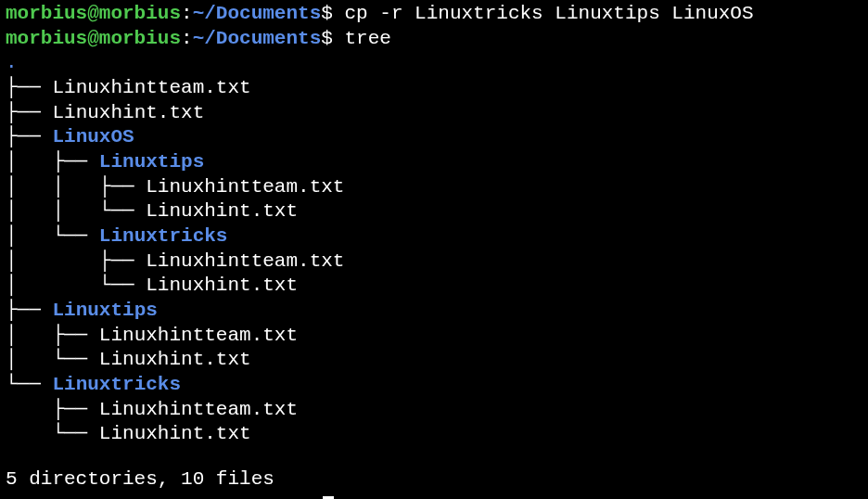 This screenshot has height=499, width=868. Describe the element at coordinates (93, 137) in the screenshot. I see `dir-label: LinuxOS` at that location.